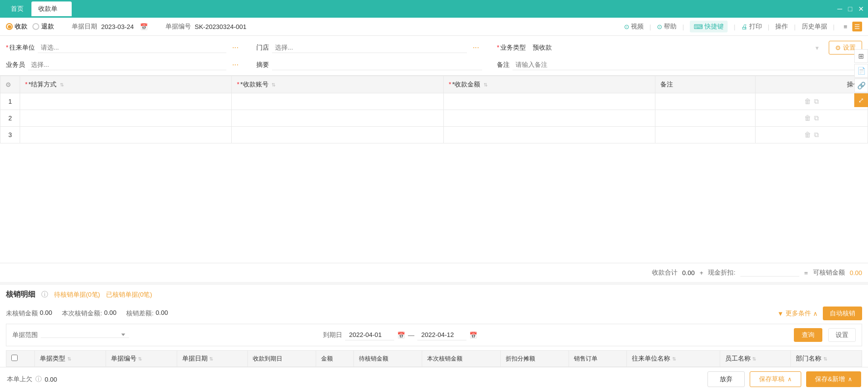 Image resolution: width=868 pixels, height=391 pixels. What do you see at coordinates (842, 313) in the screenshot?
I see `auto-verify-button: 自动核销` at bounding box center [842, 313].